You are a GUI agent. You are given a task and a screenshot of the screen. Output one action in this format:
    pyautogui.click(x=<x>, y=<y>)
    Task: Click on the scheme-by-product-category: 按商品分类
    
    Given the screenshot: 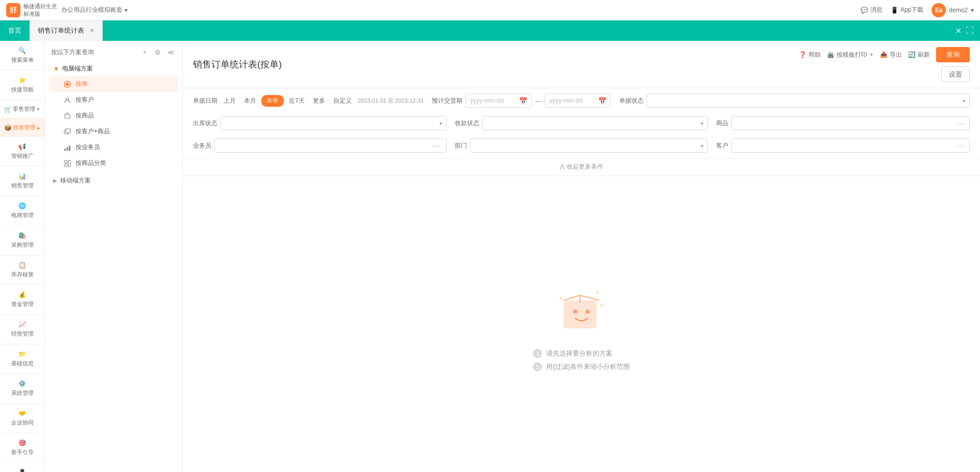 What is the action you would take?
    pyautogui.click(x=113, y=163)
    